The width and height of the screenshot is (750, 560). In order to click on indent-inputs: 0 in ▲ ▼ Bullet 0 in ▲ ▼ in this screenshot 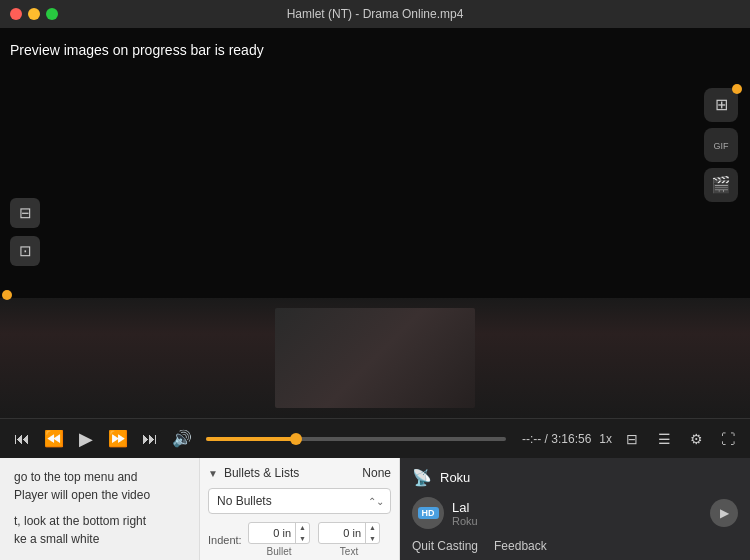, I will do `click(314, 540)`.